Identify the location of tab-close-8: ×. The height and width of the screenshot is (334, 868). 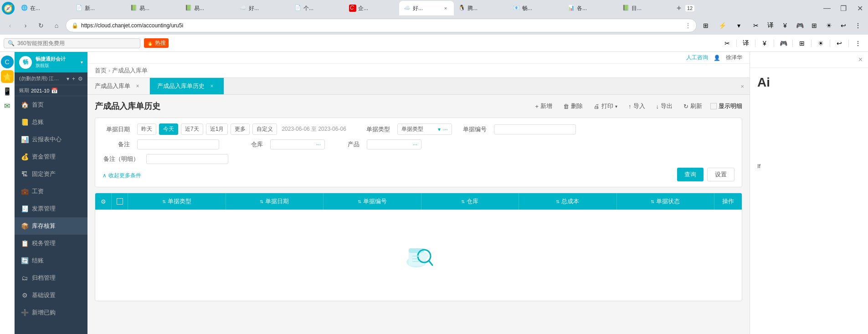
(446, 8).